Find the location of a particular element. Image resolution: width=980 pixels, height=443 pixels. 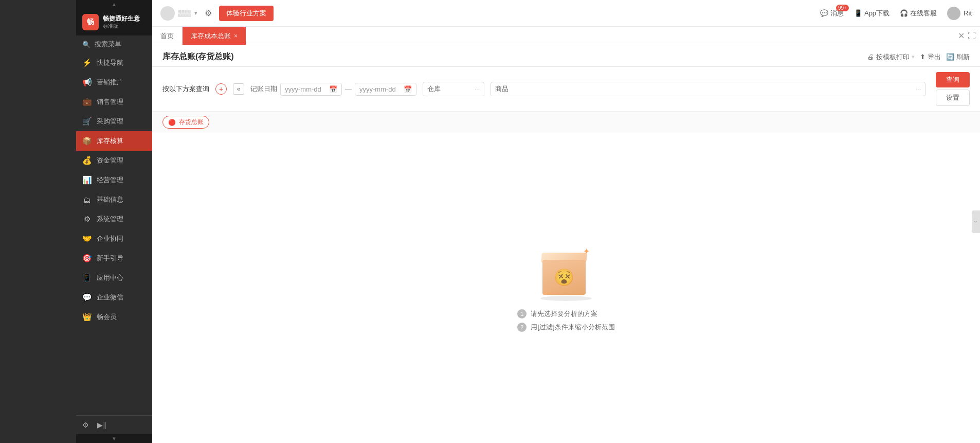

topbar-message: 💬 消息 99+ is located at coordinates (832, 13).